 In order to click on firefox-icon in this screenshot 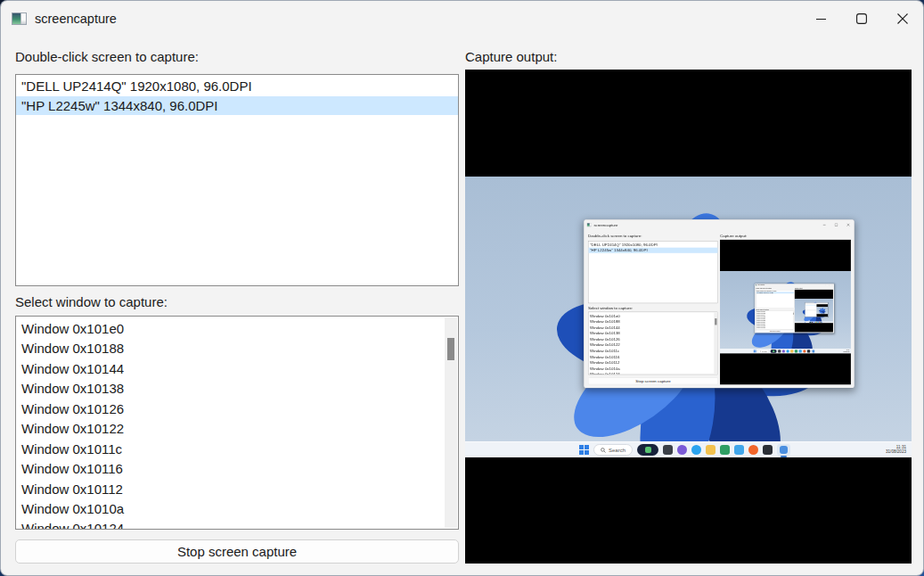, I will do `click(754, 449)`.